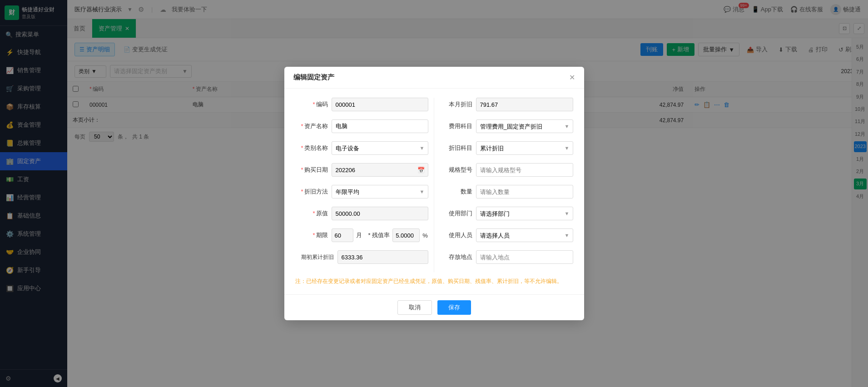  Describe the element at coordinates (383, 257) in the screenshot. I see `initial-depreciation-input` at that location.